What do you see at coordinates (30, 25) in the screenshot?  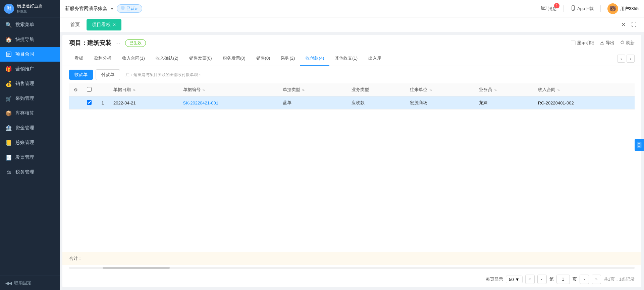 I see `sidebar-item-search: 🔍 搜索菜单` at bounding box center [30, 25].